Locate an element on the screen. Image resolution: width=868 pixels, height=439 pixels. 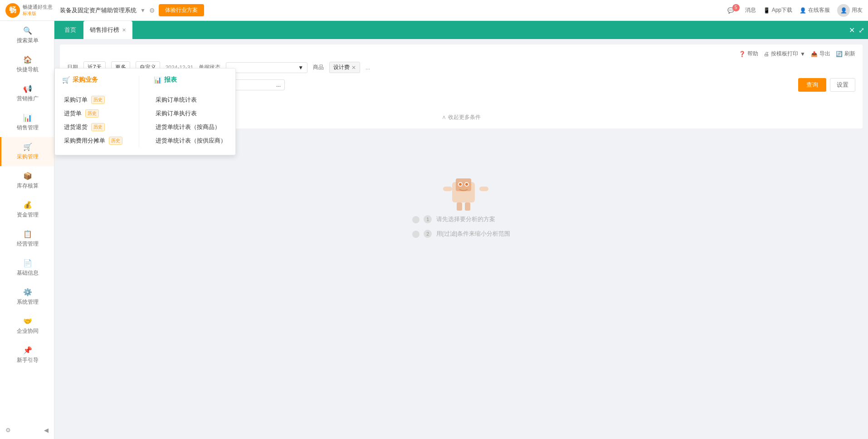
industry-btn: 体验行业方案 is located at coordinates (181, 10).